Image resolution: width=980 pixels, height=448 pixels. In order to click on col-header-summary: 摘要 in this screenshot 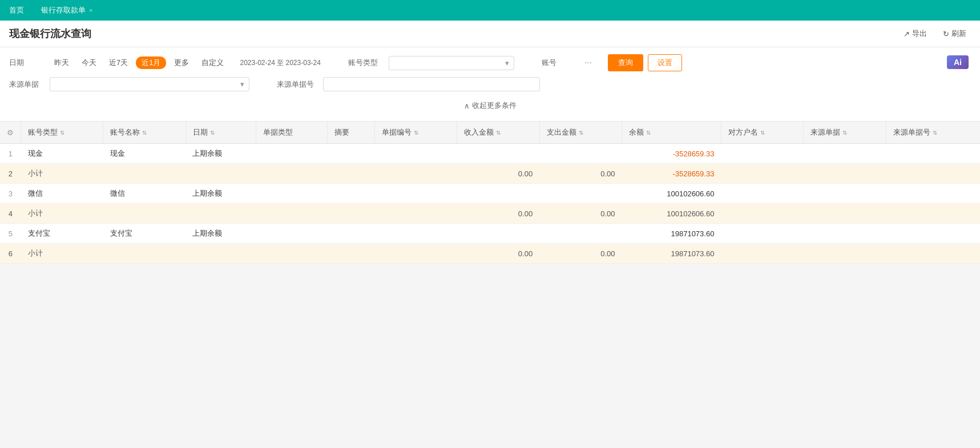, I will do `click(352, 132)`.